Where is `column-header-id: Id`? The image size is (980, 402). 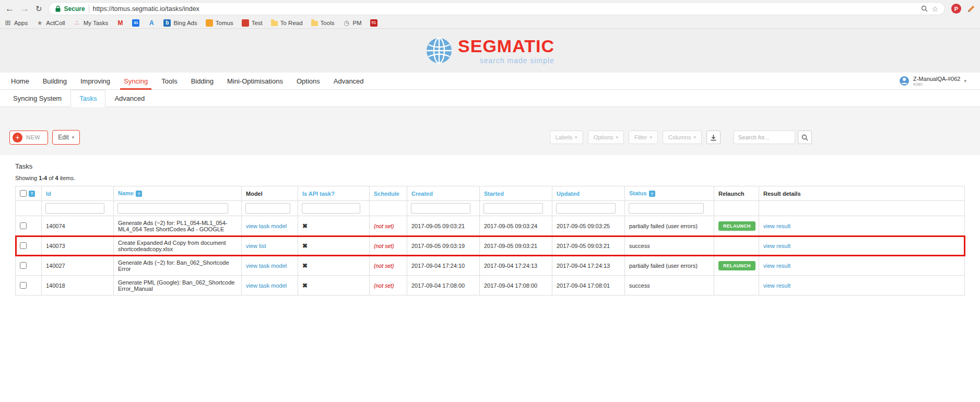 column-header-id: Id is located at coordinates (78, 194).